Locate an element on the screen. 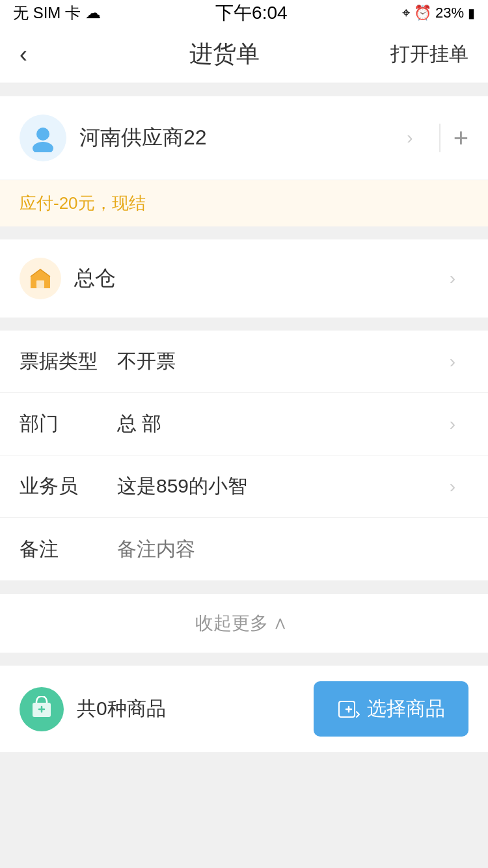  select-product-button: 选择商品 is located at coordinates (391, 709).